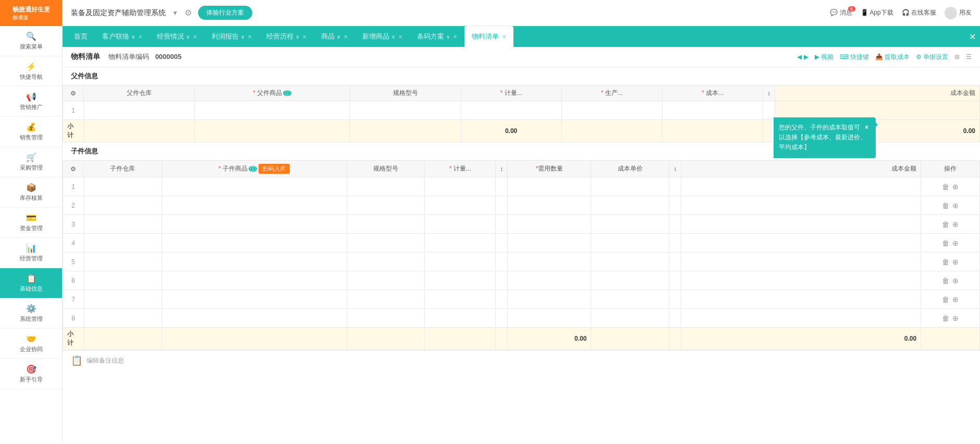 The width and height of the screenshot is (980, 444). Describe the element at coordinates (504, 37) in the screenshot. I see `tab-bom-close: ✕` at that location.